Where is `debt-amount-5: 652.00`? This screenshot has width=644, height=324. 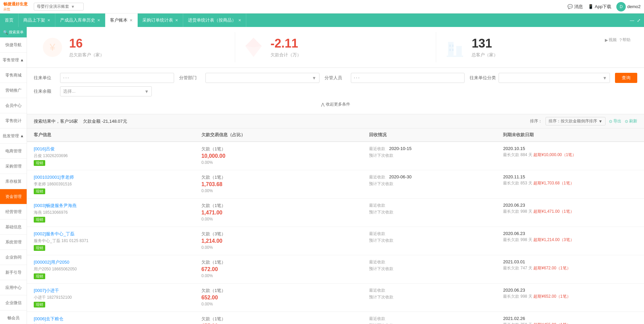 debt-amount-5: 652.00 is located at coordinates (285, 298).